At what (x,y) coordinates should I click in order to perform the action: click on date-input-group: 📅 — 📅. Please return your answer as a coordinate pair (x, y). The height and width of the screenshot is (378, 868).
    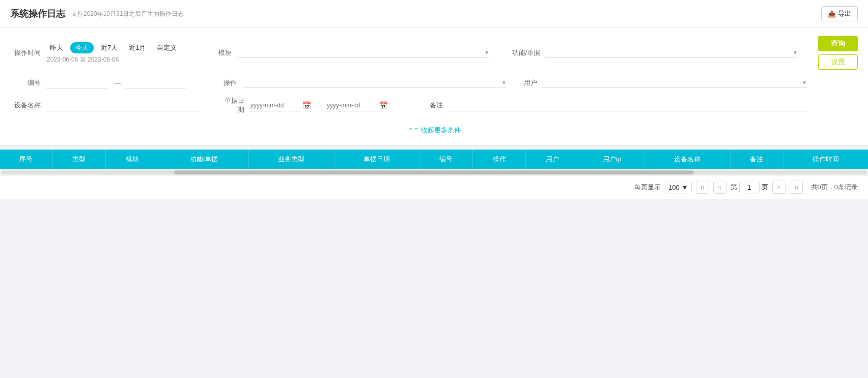
    Looking at the image, I should click on (331, 106).